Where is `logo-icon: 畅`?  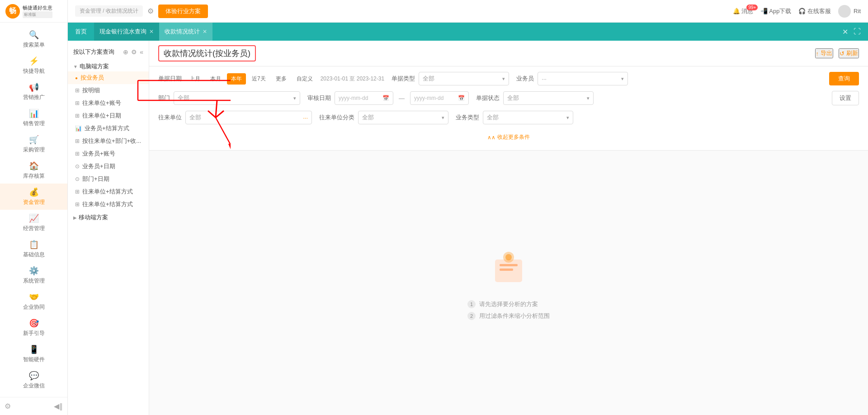
logo-icon: 畅 is located at coordinates (13, 11).